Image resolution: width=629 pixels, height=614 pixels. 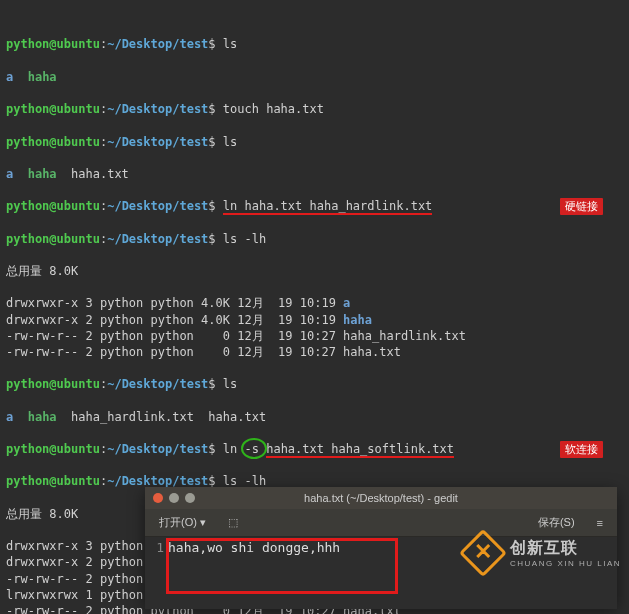 What do you see at coordinates (174, 498) in the screenshot?
I see `window-controls` at bounding box center [174, 498].